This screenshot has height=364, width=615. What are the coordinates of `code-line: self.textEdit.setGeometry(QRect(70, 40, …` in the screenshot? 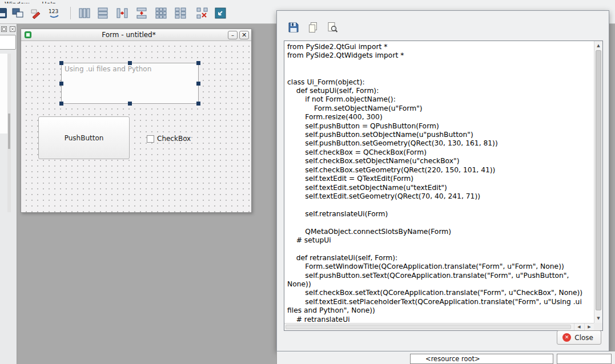 It's located at (440, 196).